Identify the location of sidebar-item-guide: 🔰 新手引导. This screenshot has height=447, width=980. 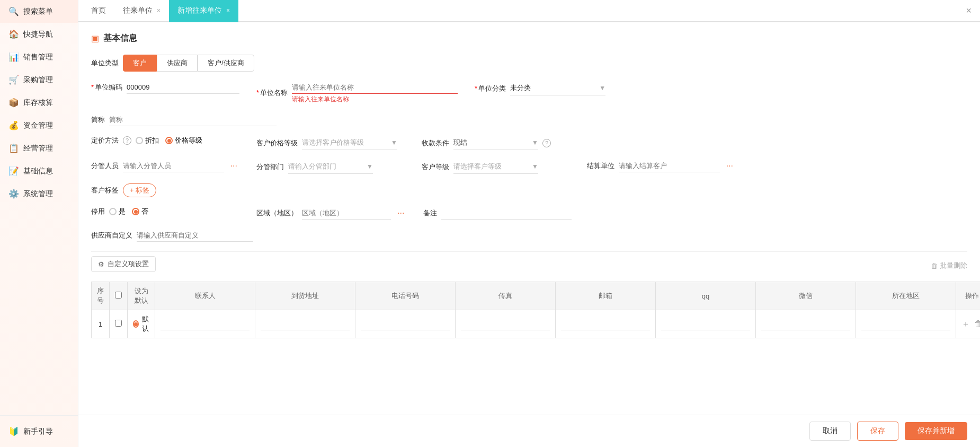
(39, 432).